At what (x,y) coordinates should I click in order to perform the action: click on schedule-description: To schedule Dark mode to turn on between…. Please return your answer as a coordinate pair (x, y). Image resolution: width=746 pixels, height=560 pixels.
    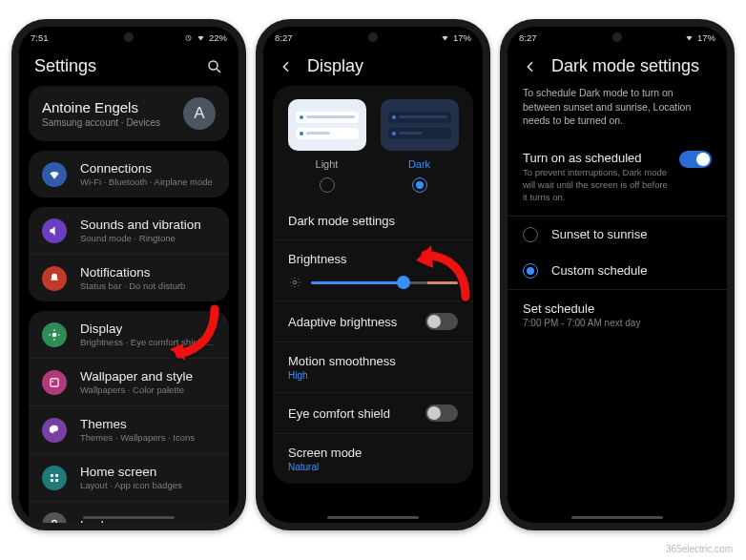
    Looking at the image, I should click on (617, 113).